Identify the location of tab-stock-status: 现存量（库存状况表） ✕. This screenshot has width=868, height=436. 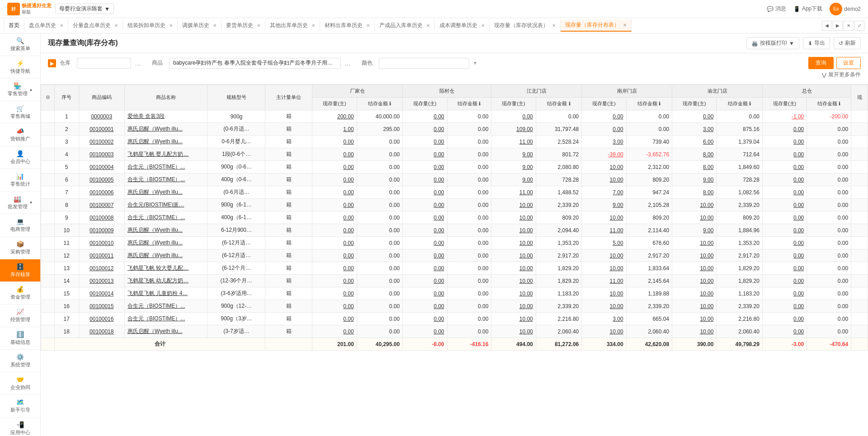
(525, 25).